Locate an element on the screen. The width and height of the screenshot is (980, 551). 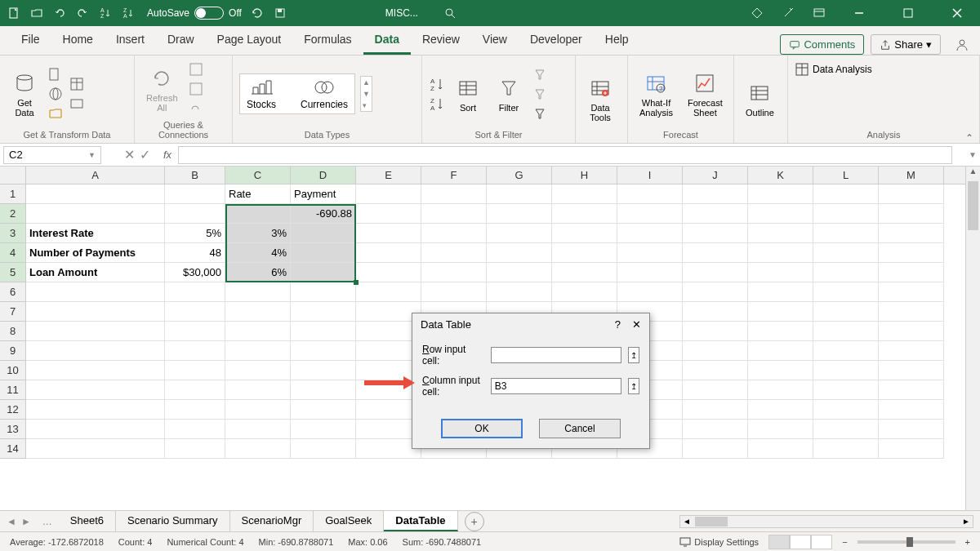
col-header-E: E is located at coordinates (389, 175).